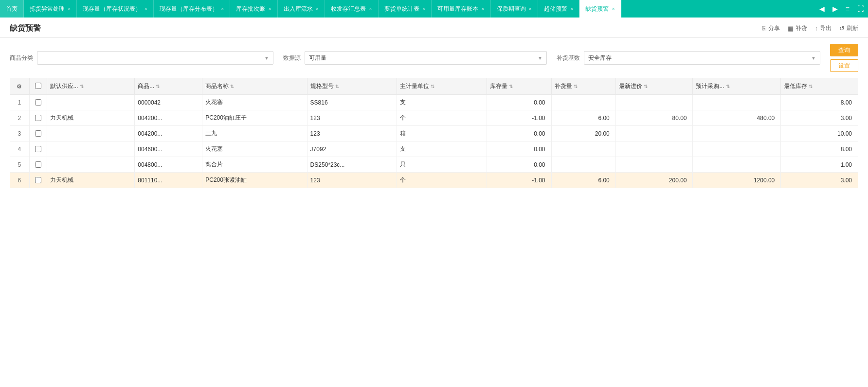 This screenshot has width=868, height=387. Describe the element at coordinates (819, 134) in the screenshot. I see `row-min-stock: 10.00` at that location.